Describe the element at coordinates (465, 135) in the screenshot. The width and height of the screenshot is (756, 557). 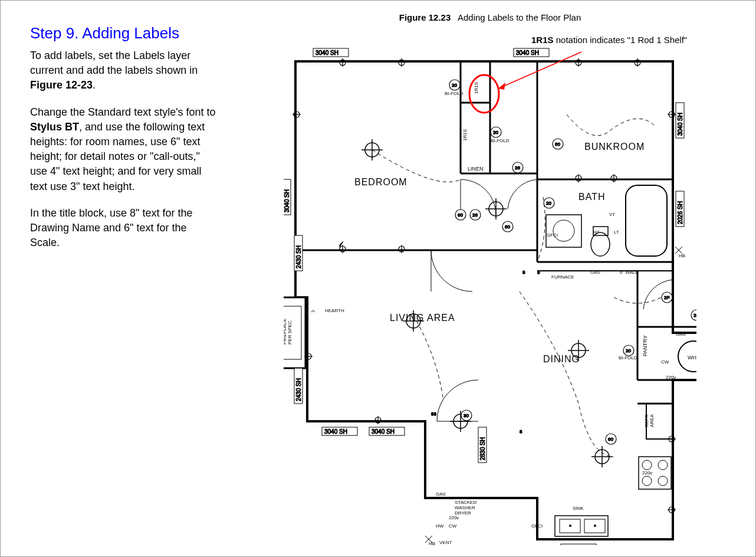
I see `note-1r1s-b: 1R1S` at that location.